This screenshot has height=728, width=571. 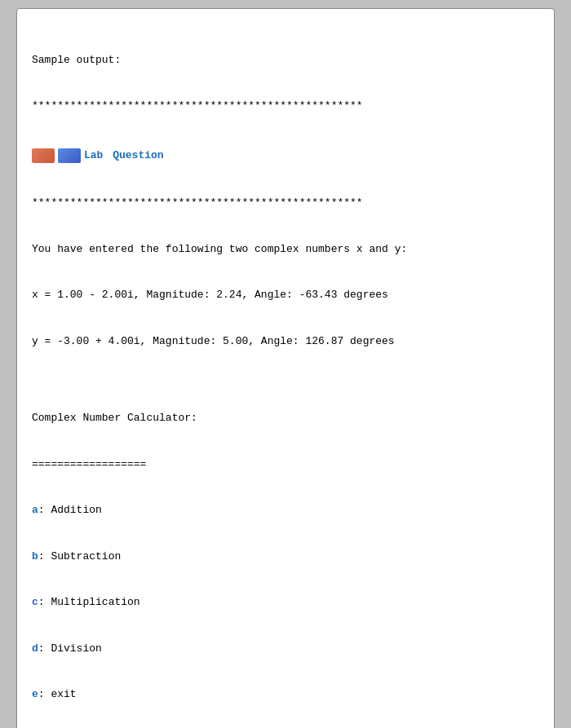 I want to click on menu-item-c-1: c: Multiplication, so click(x=286, y=603).